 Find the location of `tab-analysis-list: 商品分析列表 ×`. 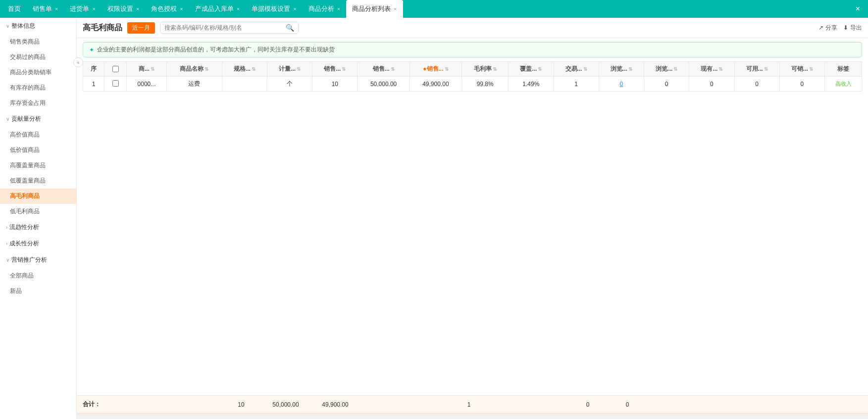

tab-analysis-list: 商品分析列表 × is located at coordinates (374, 9).